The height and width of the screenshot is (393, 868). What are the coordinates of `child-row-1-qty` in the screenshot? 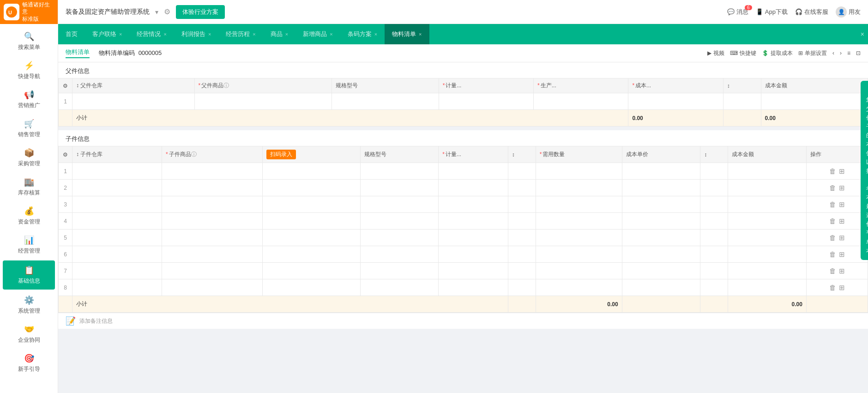 It's located at (579, 171).